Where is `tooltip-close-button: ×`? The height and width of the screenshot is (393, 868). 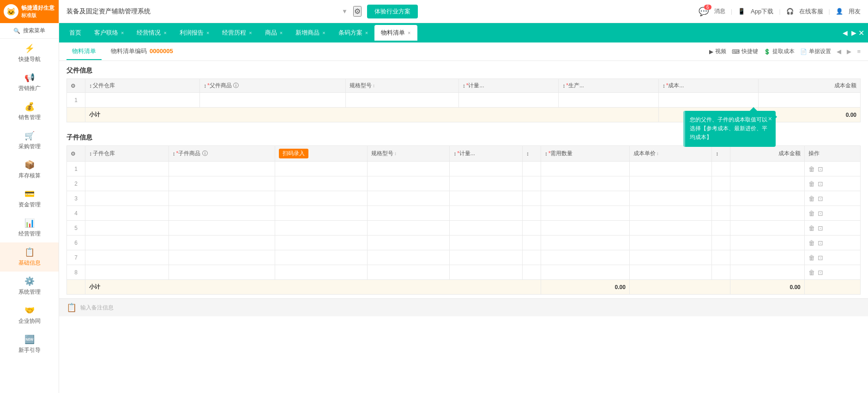 tooltip-close-button: × is located at coordinates (770, 119).